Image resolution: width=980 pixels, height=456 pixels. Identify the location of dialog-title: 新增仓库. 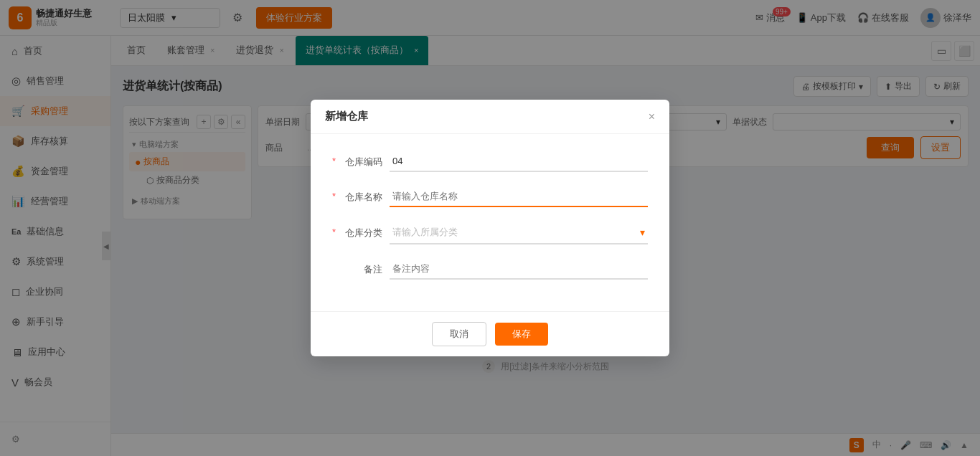
(347, 116).